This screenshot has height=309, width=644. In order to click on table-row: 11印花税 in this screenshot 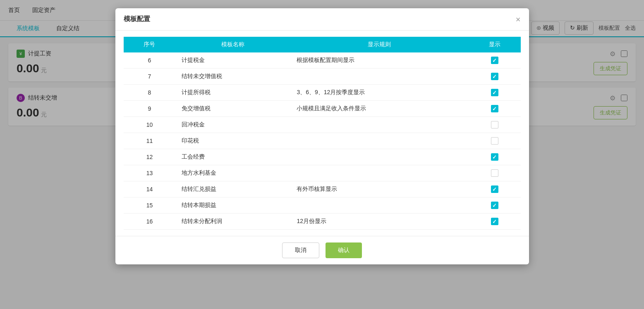, I will do `click(322, 141)`.